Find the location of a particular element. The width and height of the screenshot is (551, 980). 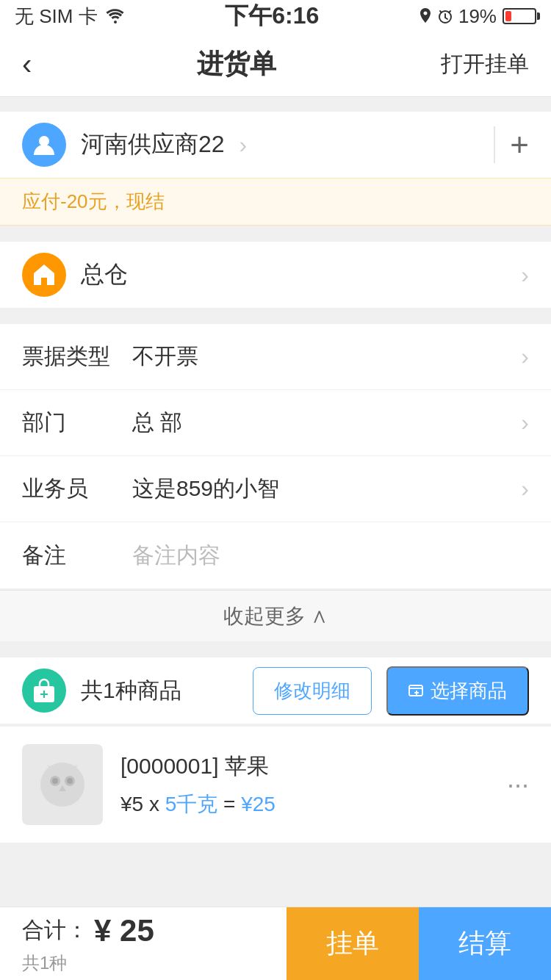

carrier-text: 无 SIM 卡 is located at coordinates (56, 16).